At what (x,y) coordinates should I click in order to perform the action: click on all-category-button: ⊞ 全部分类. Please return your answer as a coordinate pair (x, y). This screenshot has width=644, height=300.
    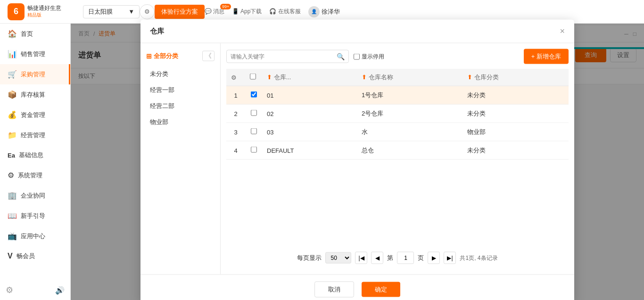
    Looking at the image, I should click on (162, 56).